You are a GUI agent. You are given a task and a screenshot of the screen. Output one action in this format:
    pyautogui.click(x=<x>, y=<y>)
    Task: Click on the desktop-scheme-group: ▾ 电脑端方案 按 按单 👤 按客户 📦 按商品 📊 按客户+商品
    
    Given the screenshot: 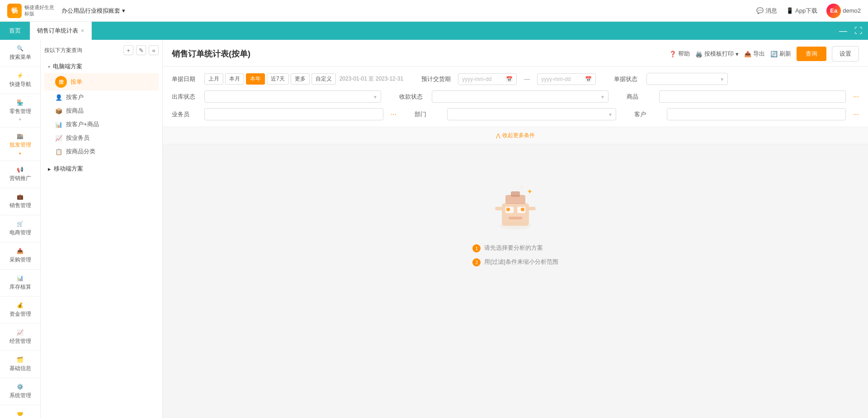 What is the action you would take?
    pyautogui.click(x=101, y=109)
    